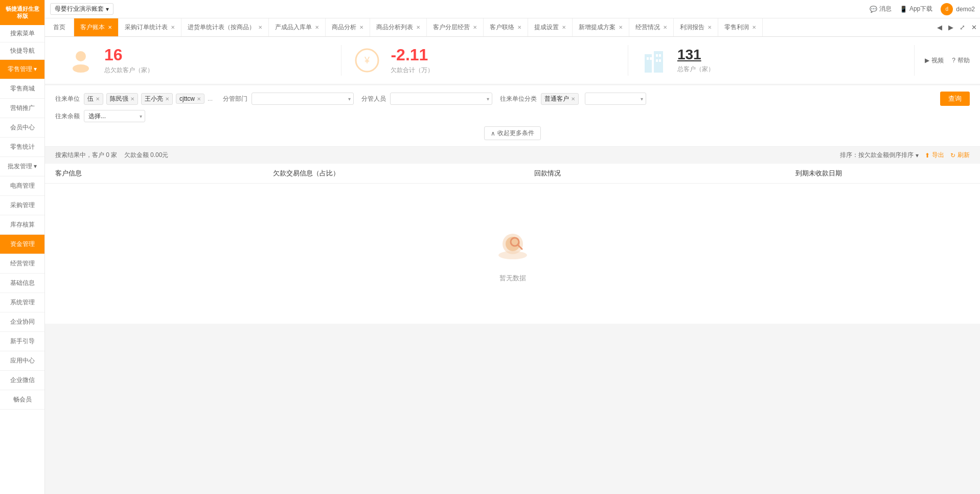  What do you see at coordinates (22, 51) in the screenshot?
I see `sidebar-item-quicknav: 快捷导航` at bounding box center [22, 51].